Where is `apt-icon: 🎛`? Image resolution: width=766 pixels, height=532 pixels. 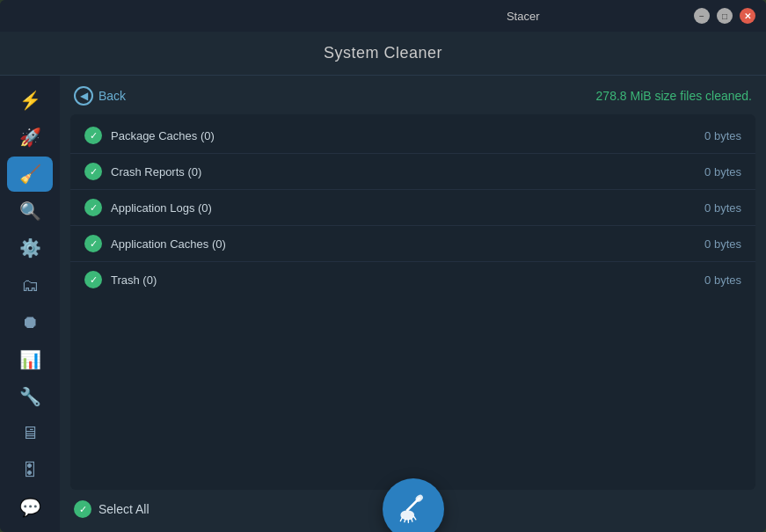
apt-icon: 🎛 is located at coordinates (30, 470).